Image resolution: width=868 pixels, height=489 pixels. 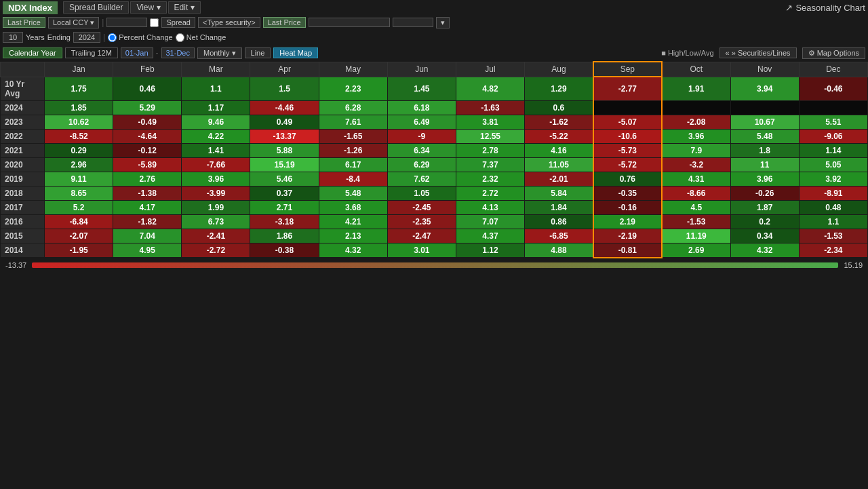 What do you see at coordinates (628, 236) in the screenshot?
I see `cell-2015-Sep: -2.19` at bounding box center [628, 236].